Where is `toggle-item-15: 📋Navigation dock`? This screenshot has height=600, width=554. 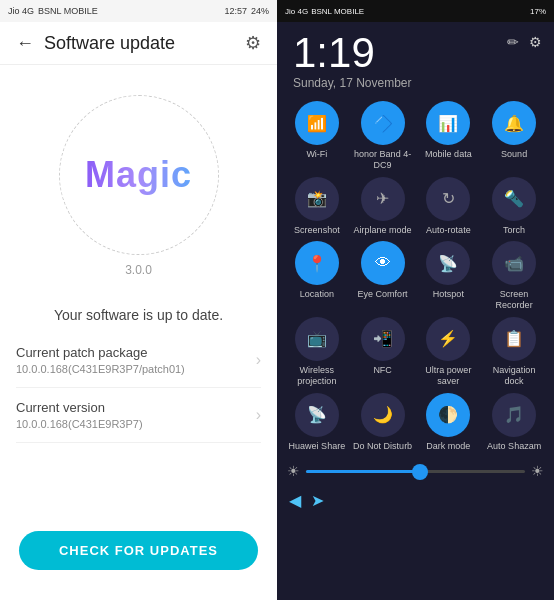 toggle-item-15: 📋Navigation dock is located at coordinates (514, 352).